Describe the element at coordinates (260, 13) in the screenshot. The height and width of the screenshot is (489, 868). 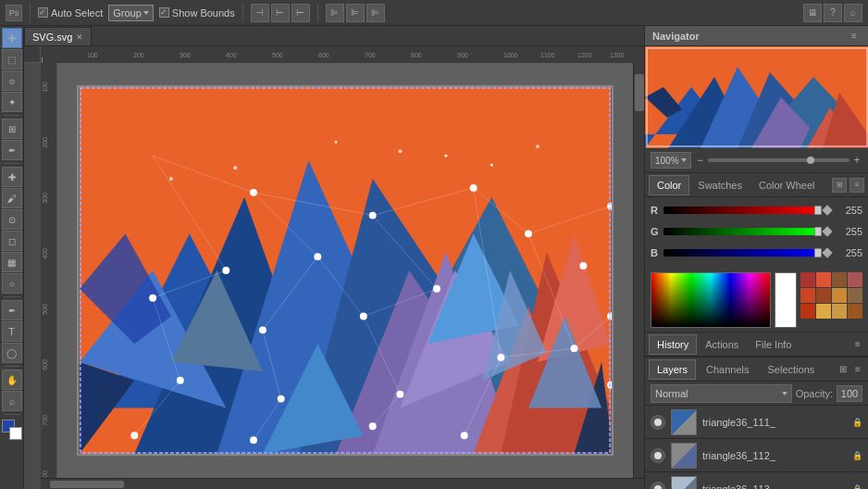
I see `align-left-btn: ⊣` at that location.